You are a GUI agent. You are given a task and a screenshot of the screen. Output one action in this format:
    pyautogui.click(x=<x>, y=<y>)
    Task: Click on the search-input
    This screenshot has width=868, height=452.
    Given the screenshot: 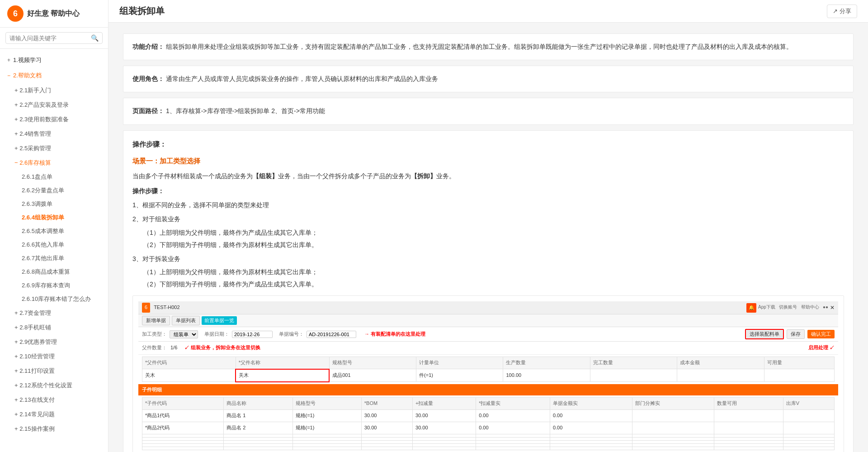 What is the action you would take?
    pyautogui.click(x=50, y=38)
    